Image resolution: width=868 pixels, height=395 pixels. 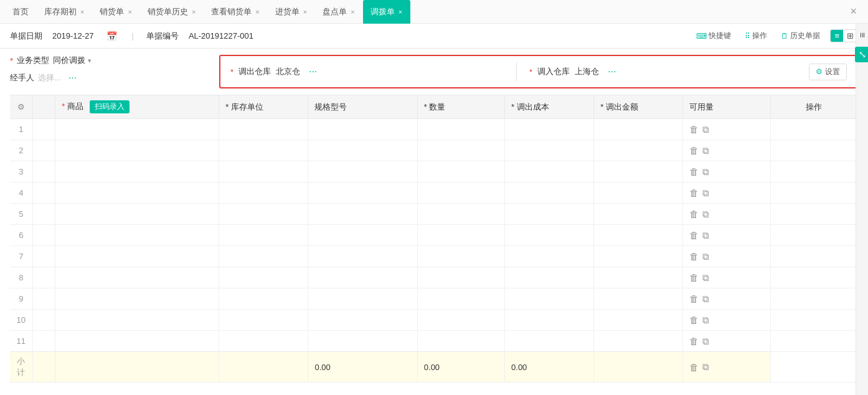 I want to click on operation-btn: ⠿ 操作, so click(x=756, y=36).